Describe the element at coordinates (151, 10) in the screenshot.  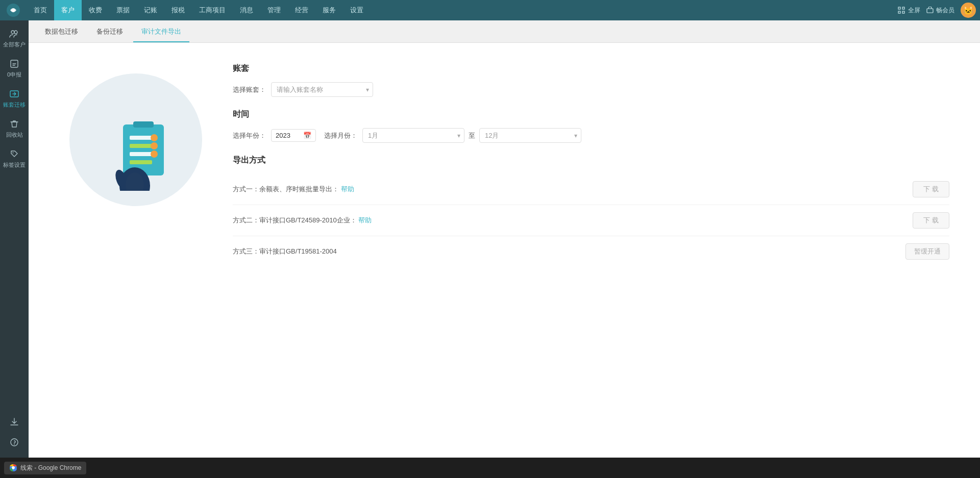
I see `nav-accounting: 记账` at that location.